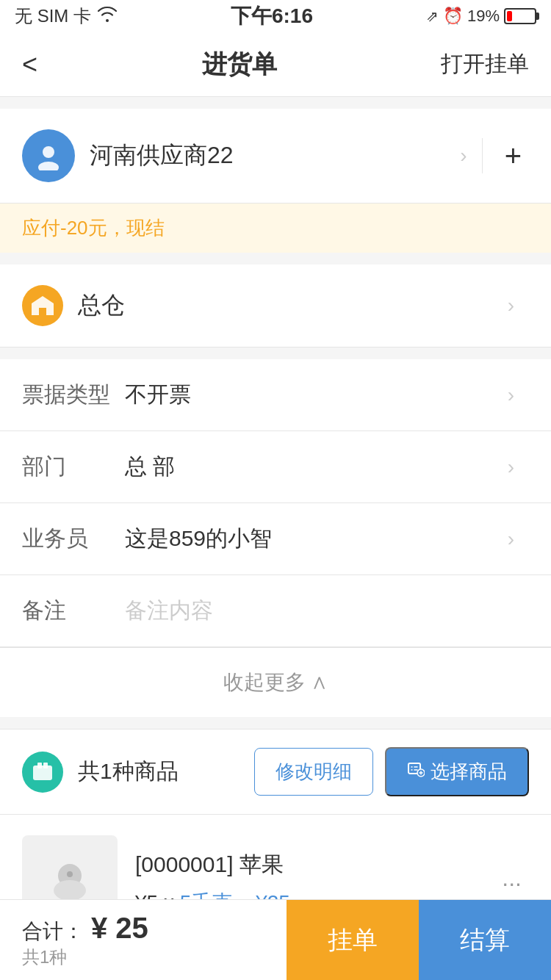 The width and height of the screenshot is (551, 980). Describe the element at coordinates (143, 940) in the screenshot. I see `footer-total: 合计： ¥ 25 共1种` at that location.